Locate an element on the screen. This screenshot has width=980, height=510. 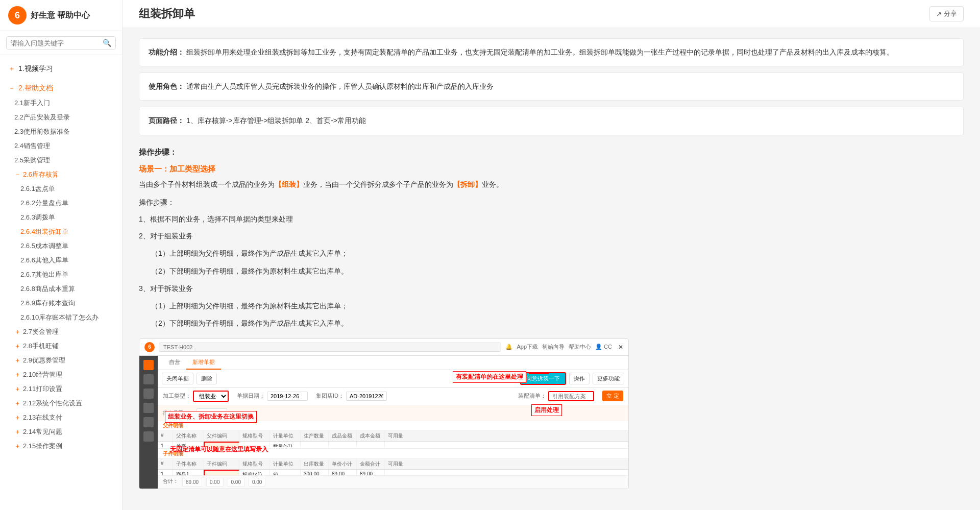
sidebar-item-finance: ＋ 2.7资金管理 is located at coordinates (61, 332).